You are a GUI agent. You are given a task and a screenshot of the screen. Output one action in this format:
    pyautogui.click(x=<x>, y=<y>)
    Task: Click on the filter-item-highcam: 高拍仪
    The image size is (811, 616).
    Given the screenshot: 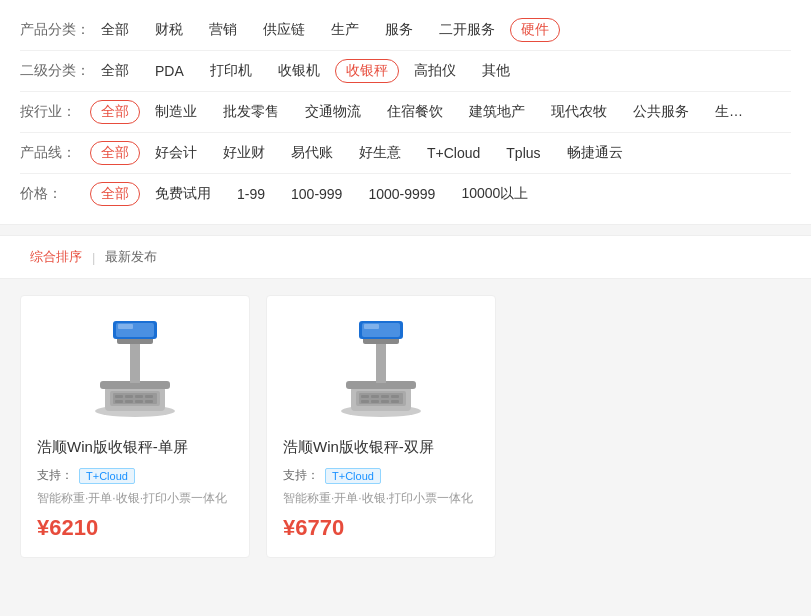 What is the action you would take?
    pyautogui.click(x=435, y=71)
    